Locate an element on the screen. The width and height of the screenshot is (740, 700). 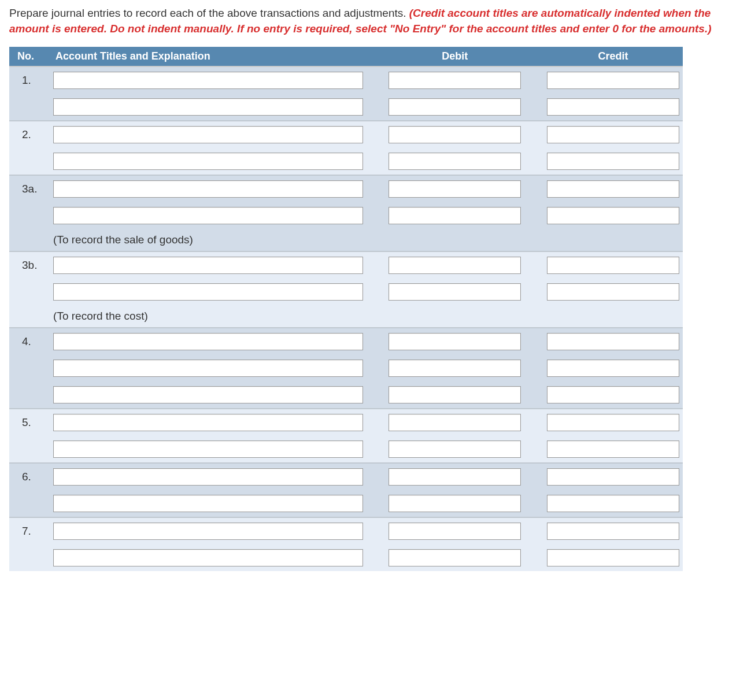
header-no: No. is located at coordinates (29, 57).